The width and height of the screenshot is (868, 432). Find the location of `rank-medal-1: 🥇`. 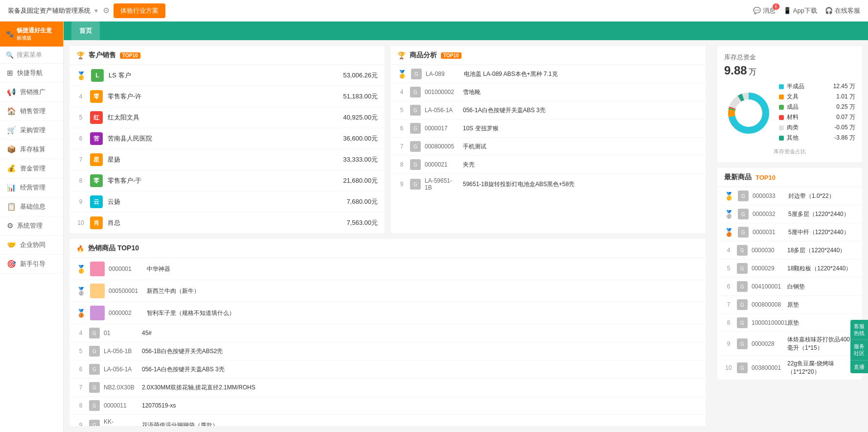

rank-medal-1: 🥇 is located at coordinates (81, 75).